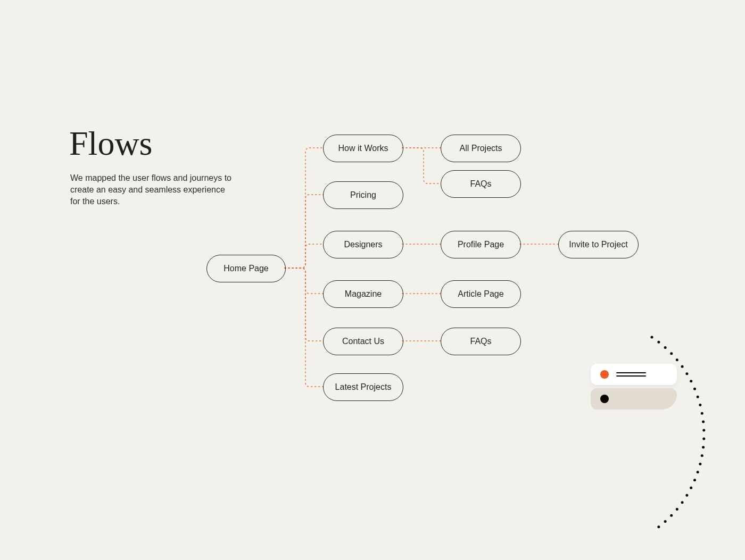 The height and width of the screenshot is (560, 745). I want to click on node-label: All Projects, so click(481, 148).